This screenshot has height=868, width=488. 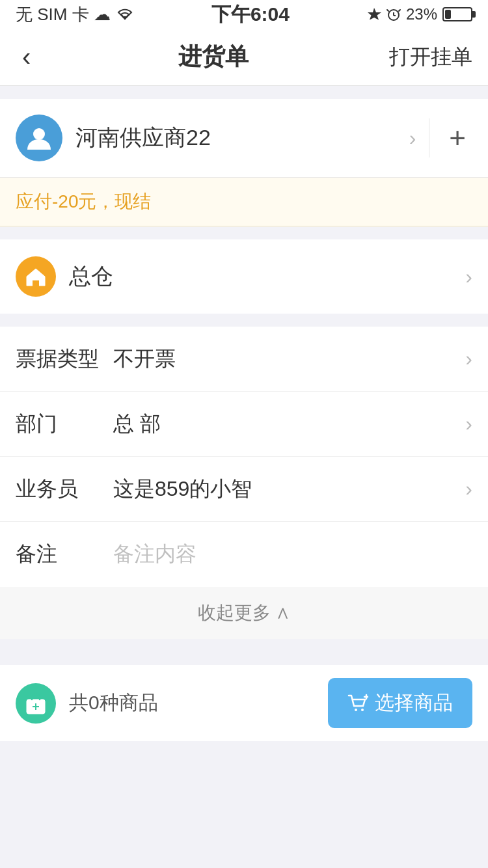 I want to click on collapse-label: 收起更多 ∧, so click(x=245, y=613).